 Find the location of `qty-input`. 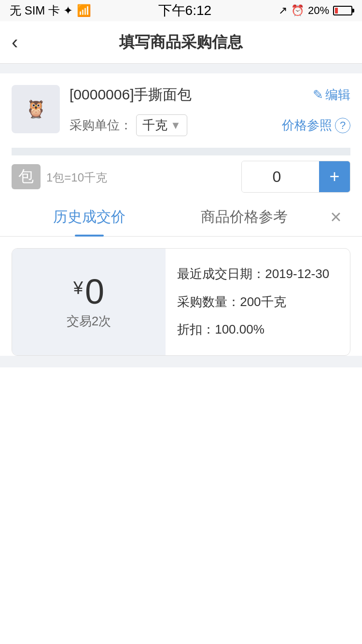

qty-input is located at coordinates (280, 177).